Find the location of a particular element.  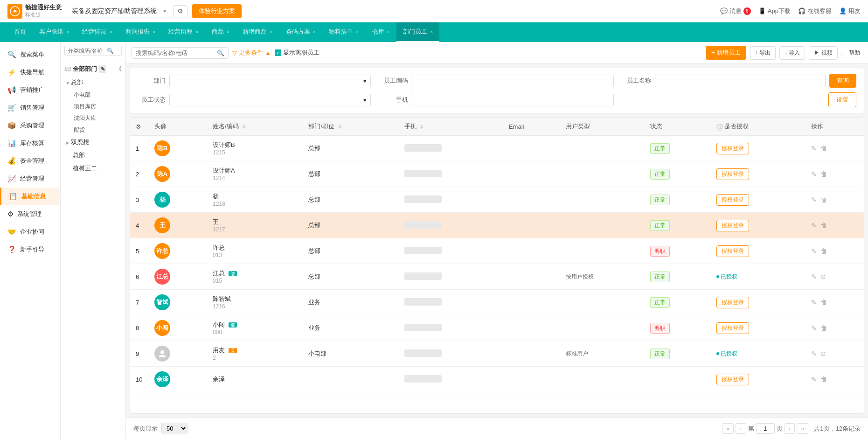

next-page-button: › is located at coordinates (790, 428).